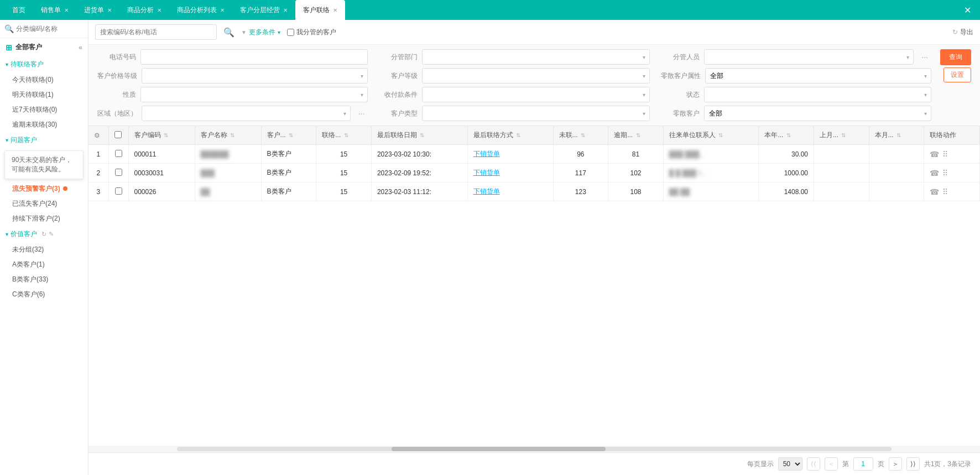  Describe the element at coordinates (254, 76) in the screenshot. I see `price-grade-select` at that location.